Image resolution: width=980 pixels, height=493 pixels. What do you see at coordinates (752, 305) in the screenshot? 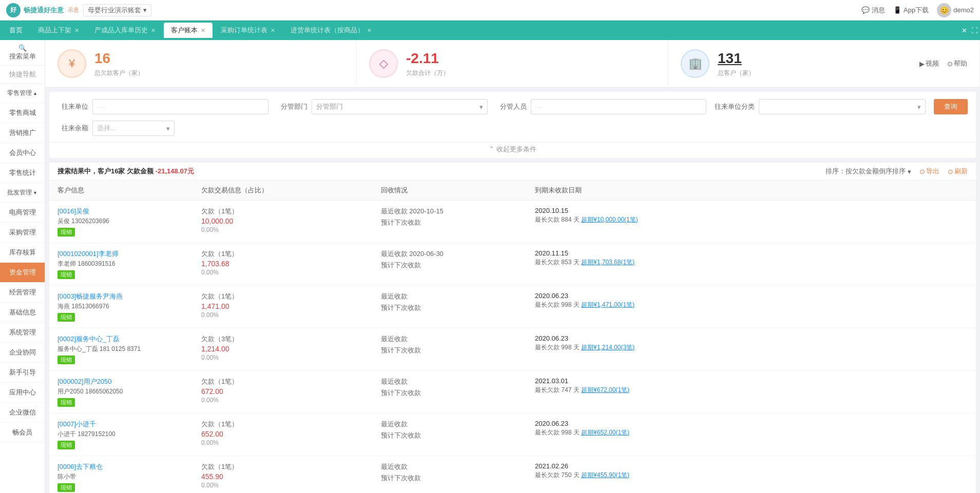
I see `overdue-days: 最长欠款 998 天 超期¥1,471.00(1笔)` at bounding box center [752, 305].